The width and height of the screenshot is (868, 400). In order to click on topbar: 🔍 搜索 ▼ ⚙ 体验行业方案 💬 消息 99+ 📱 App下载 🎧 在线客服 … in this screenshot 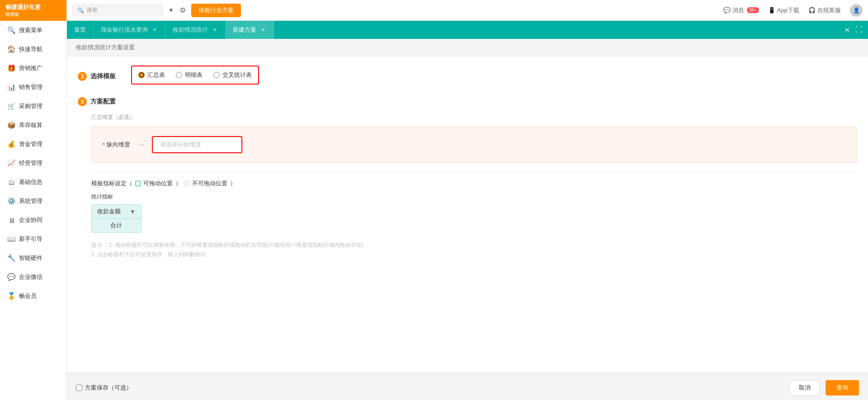, I will do `click(467, 10)`.